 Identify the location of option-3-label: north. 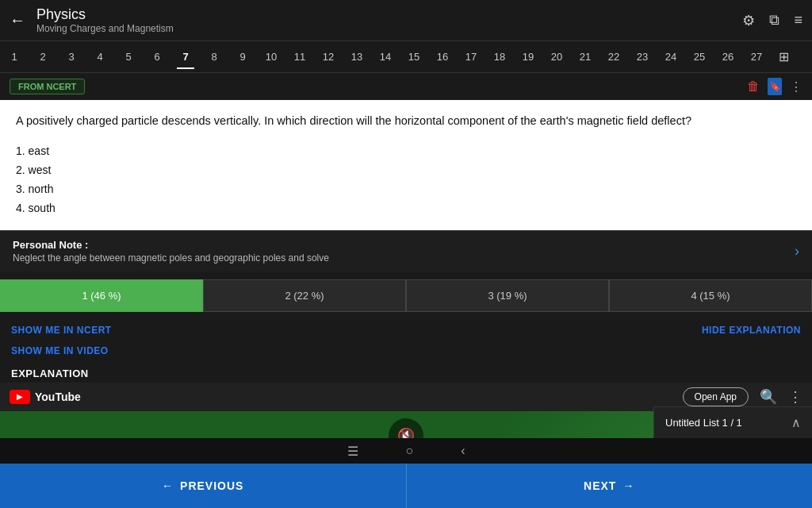
(41, 189).